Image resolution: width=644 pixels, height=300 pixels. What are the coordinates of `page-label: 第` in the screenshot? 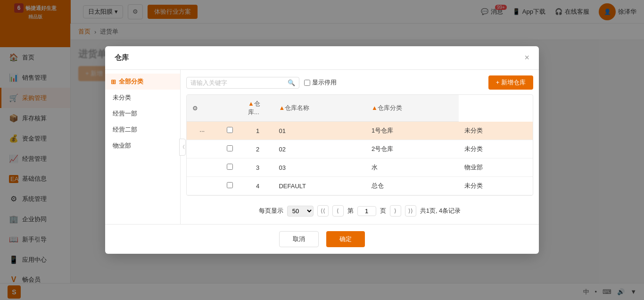 It's located at (351, 211).